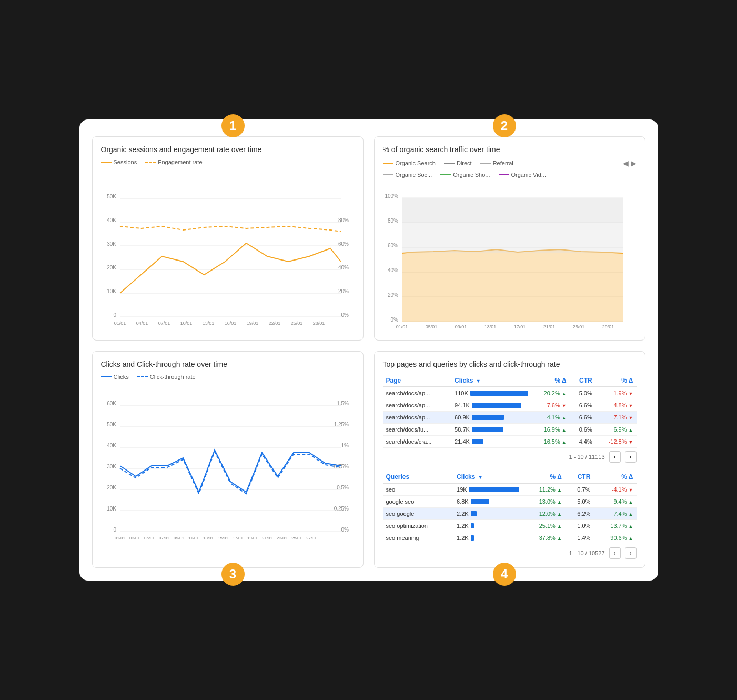 Image resolution: width=737 pixels, height=700 pixels. I want to click on svg-text: 11/01, so click(194, 538).